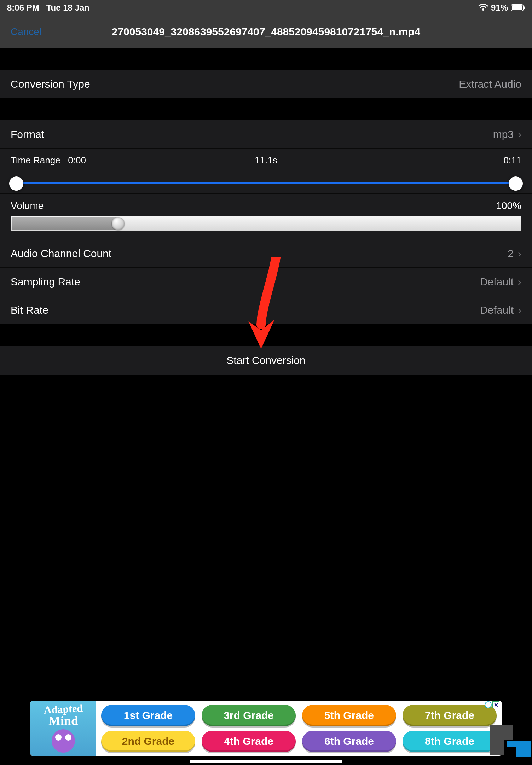  Describe the element at coordinates (509, 206) in the screenshot. I see `volume-value: 100%` at that location.